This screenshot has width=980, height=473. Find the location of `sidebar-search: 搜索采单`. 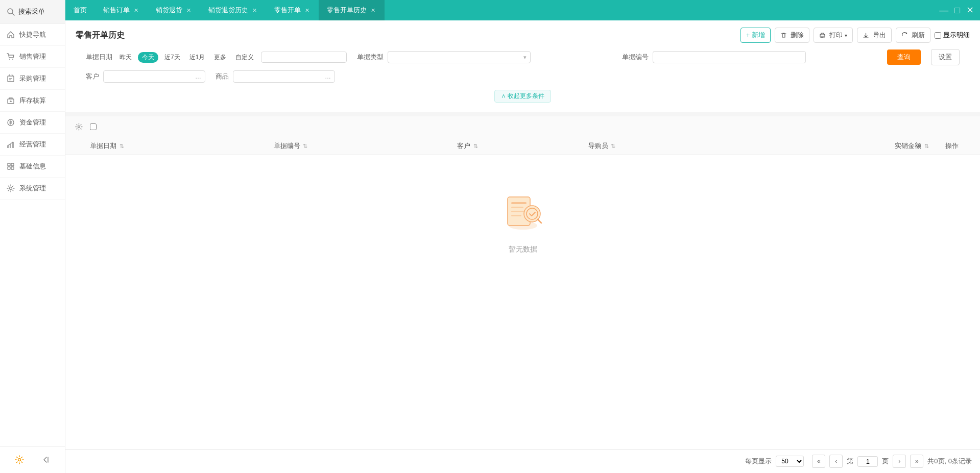

sidebar-search: 搜索采单 is located at coordinates (33, 12).